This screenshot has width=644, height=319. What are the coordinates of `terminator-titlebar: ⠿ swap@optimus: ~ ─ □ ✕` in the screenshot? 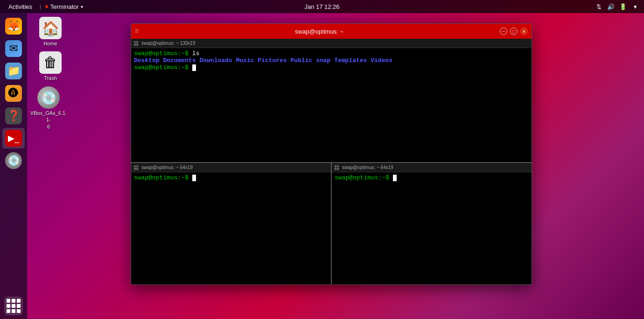 It's located at (331, 31).